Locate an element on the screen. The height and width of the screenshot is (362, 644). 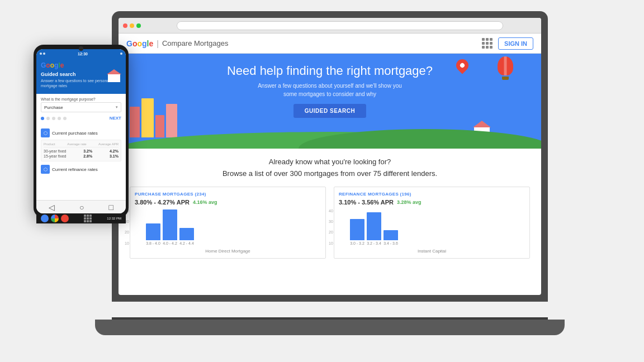
y-label-10: 10 is located at coordinates (127, 244).